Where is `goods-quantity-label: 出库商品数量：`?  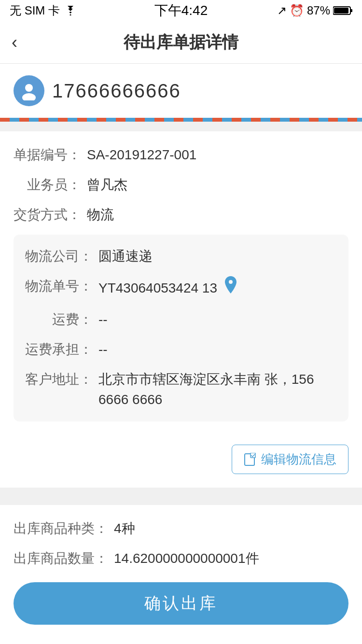 goods-quantity-label: 出库商品数量： is located at coordinates (61, 559).